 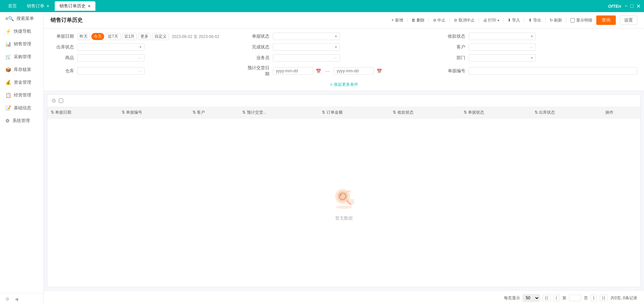 What do you see at coordinates (22, 108) in the screenshot?
I see `sidebar-item-basic-info: 📝 基础信息` at bounding box center [22, 108].